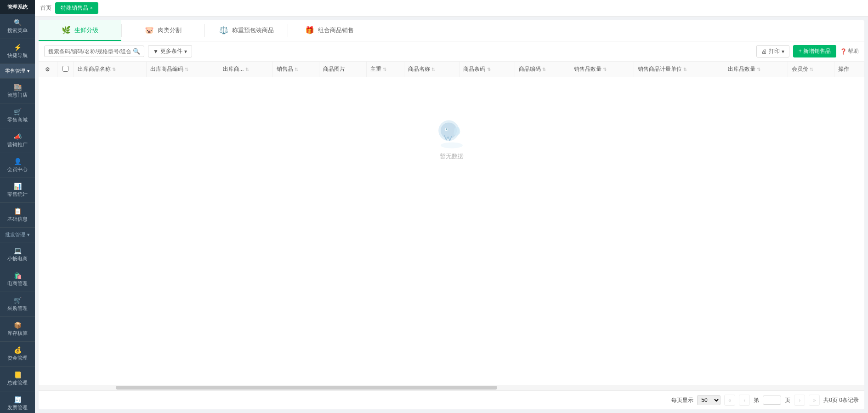 The height and width of the screenshot is (413, 868). Describe the element at coordinates (65, 69) in the screenshot. I see `col-check` at that location.